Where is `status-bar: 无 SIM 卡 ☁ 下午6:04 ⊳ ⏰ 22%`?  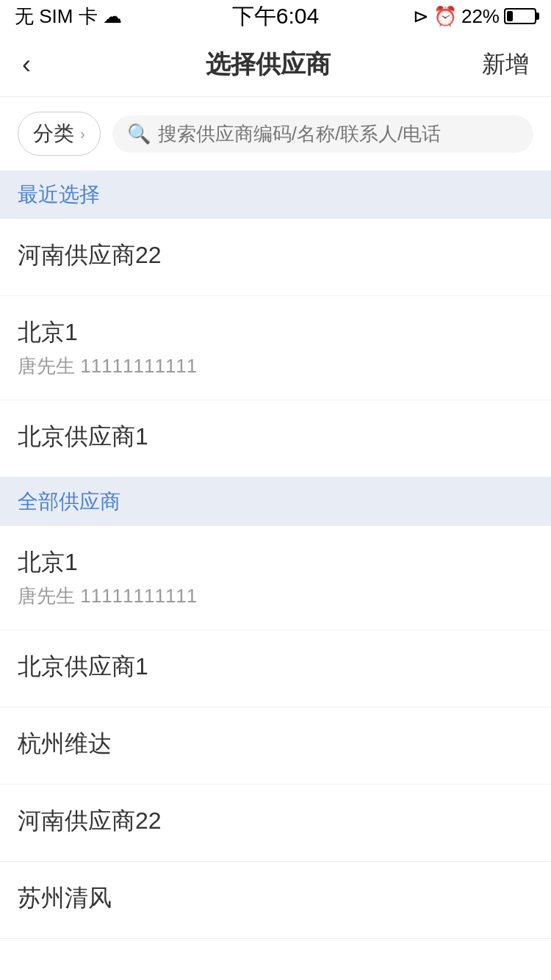
status-bar: 无 SIM 卡 ☁ 下午6:04 ⊳ ⏰ 22% is located at coordinates (276, 16).